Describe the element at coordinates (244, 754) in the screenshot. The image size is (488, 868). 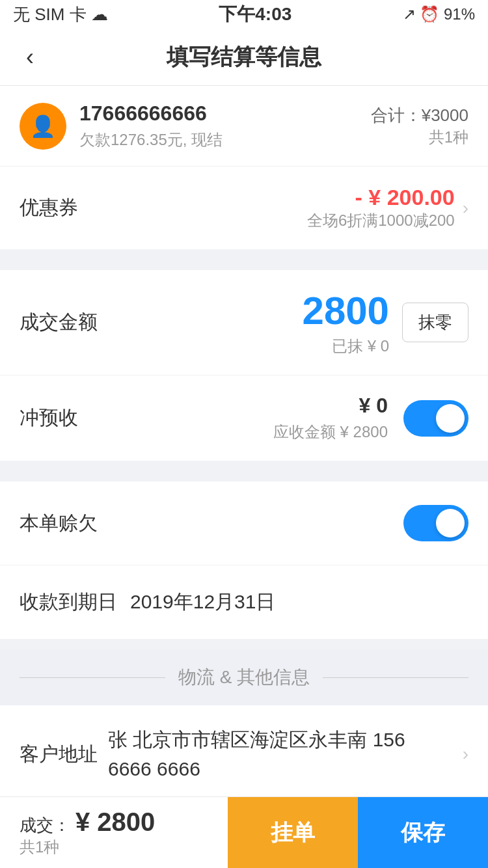
I see `address-section: 客户地址 张 北京市市辖区海淀区永丰南 156 6666 6666 ›` at that location.